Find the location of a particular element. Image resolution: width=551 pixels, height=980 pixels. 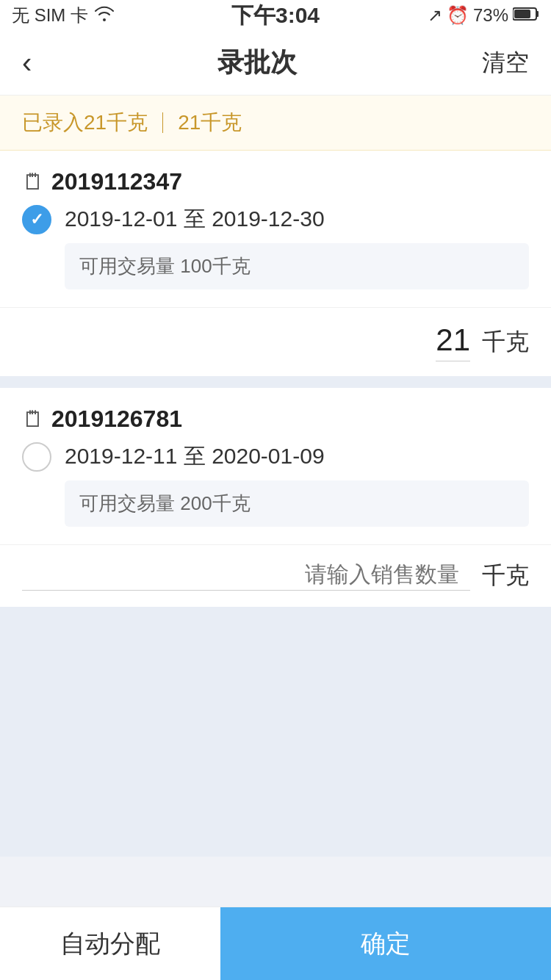

recorded-amount-label: 已录入21千克 is located at coordinates (85, 123).